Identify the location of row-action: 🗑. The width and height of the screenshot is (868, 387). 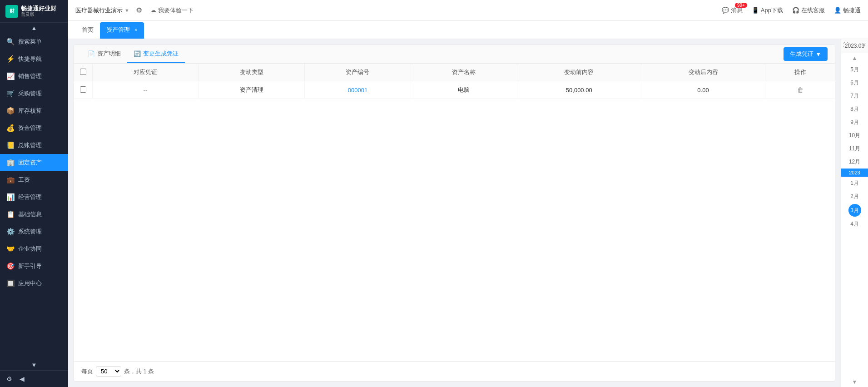
(800, 90).